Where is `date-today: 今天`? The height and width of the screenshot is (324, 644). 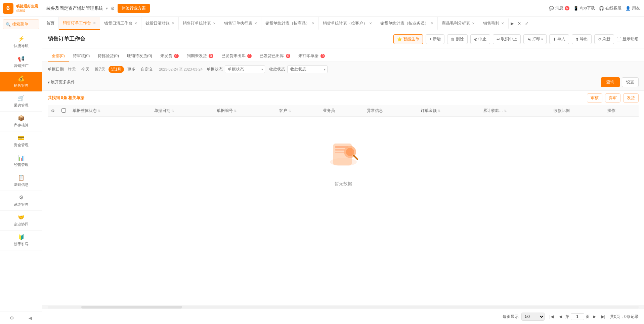
date-today: 今天 is located at coordinates (85, 69).